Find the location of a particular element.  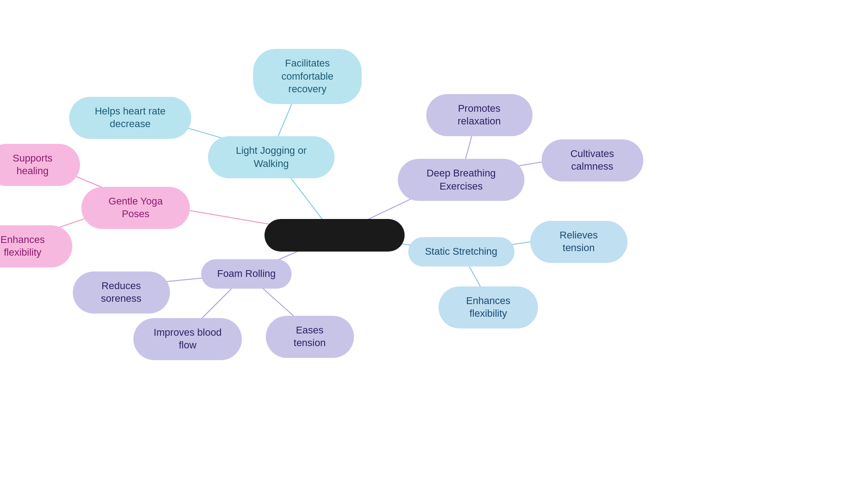

node-static-stretching: Static Stretching is located at coordinates (461, 252).